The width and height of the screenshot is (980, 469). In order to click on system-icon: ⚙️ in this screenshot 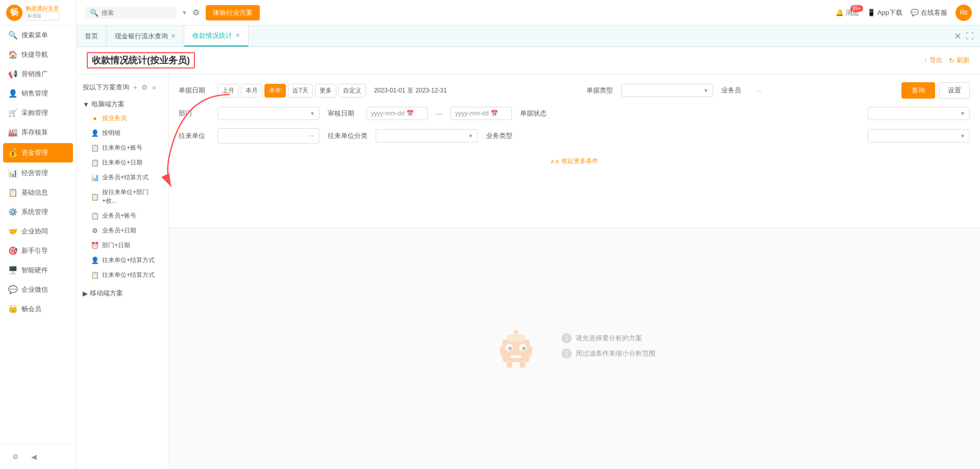, I will do `click(13, 212)`.